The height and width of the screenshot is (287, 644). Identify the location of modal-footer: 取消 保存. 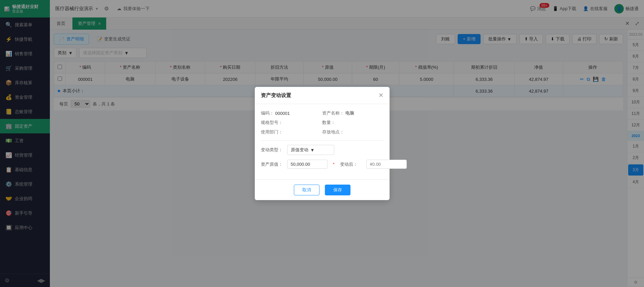
(322, 190).